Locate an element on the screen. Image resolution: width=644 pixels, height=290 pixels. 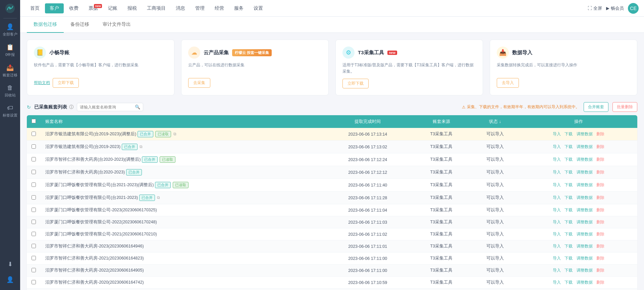
nav-settings: 设置 is located at coordinates (258, 8).